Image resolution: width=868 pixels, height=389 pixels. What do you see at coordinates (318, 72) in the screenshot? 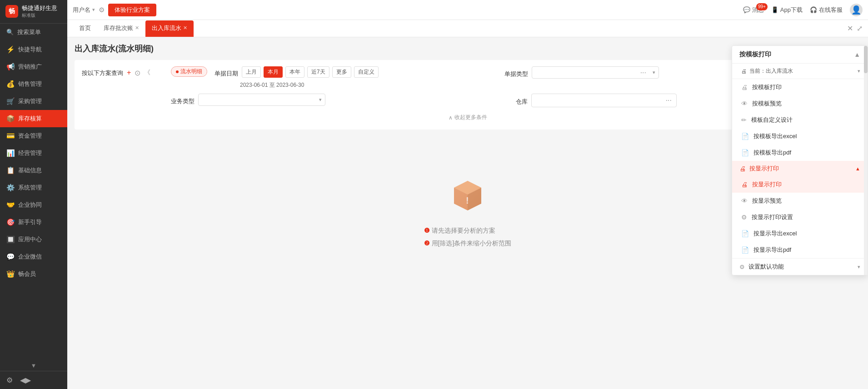
I see `date-btn-7days: 近7天` at bounding box center [318, 72].